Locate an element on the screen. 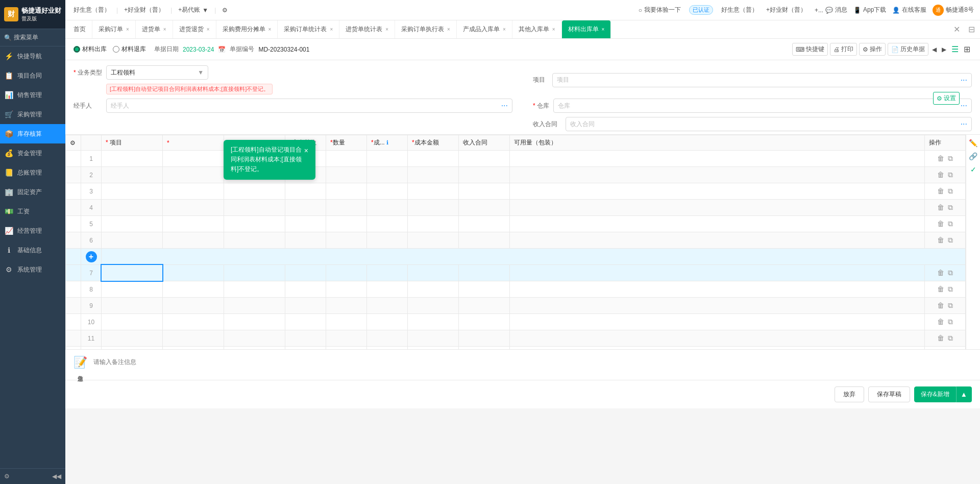 The height and width of the screenshot is (484, 980). collapse-icon: ◀◀ is located at coordinates (57, 476).